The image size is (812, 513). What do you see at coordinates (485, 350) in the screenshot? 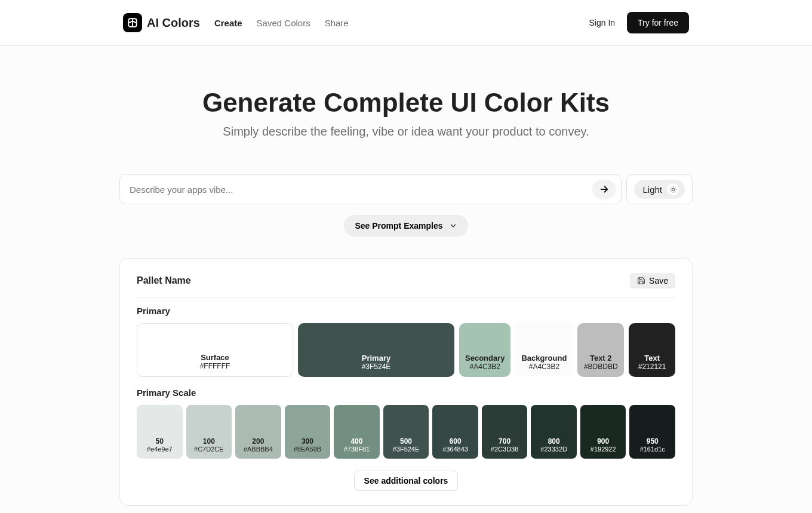
I see `swatch-secondary: Secondary#A4C3B2` at bounding box center [485, 350].